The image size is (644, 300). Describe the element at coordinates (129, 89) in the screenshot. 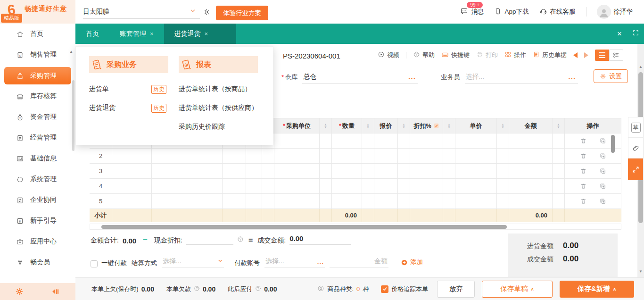

I see `menu-item: 进货单历史` at that location.